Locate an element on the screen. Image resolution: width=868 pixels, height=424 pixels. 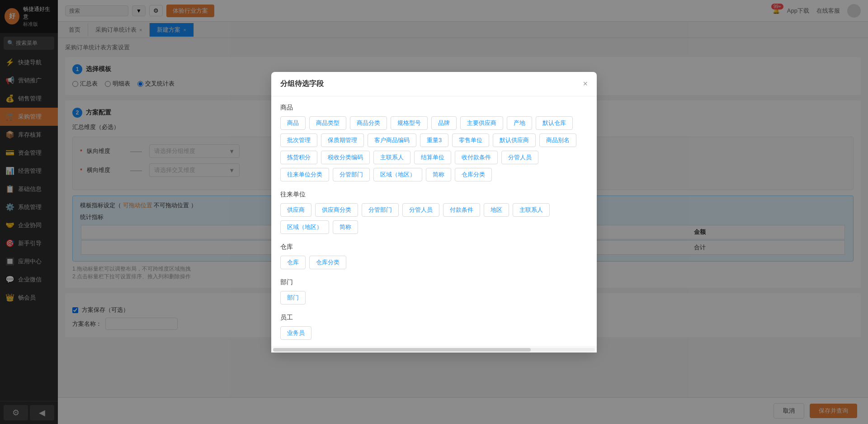
field-tag-partner-8: 简称 is located at coordinates (345, 227).